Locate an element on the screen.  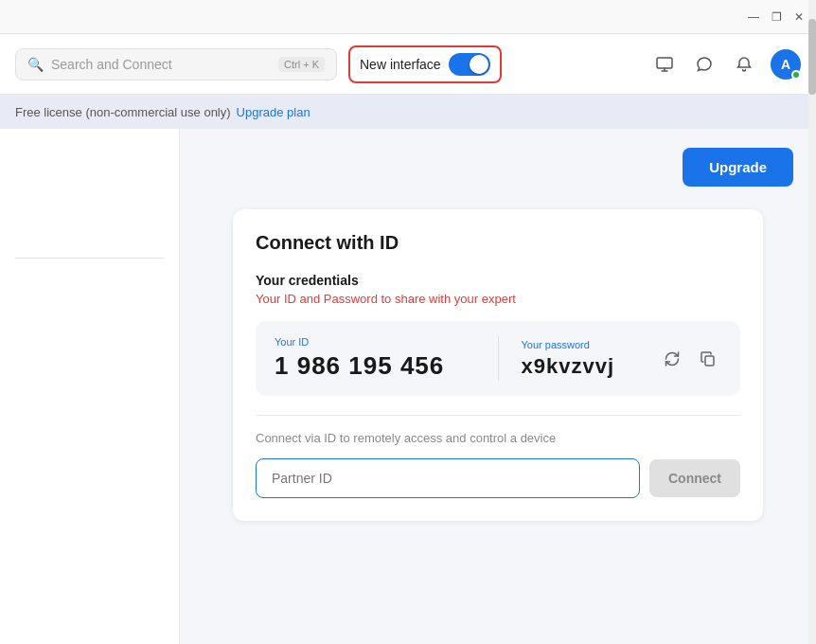
connect-card-title: Connect with ID is located at coordinates (498, 242).